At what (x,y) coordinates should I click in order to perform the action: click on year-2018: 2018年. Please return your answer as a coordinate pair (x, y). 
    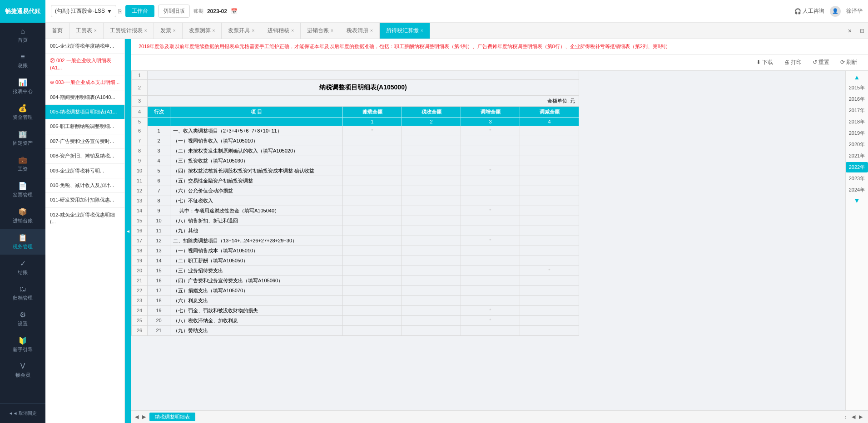
    Looking at the image, I should click on (857, 122).